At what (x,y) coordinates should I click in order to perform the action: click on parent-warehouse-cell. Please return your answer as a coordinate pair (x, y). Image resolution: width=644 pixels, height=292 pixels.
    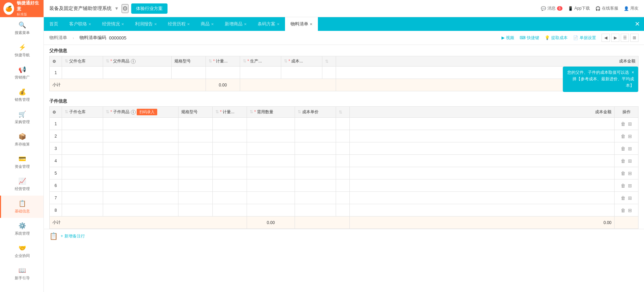
    Looking at the image, I should click on (83, 73).